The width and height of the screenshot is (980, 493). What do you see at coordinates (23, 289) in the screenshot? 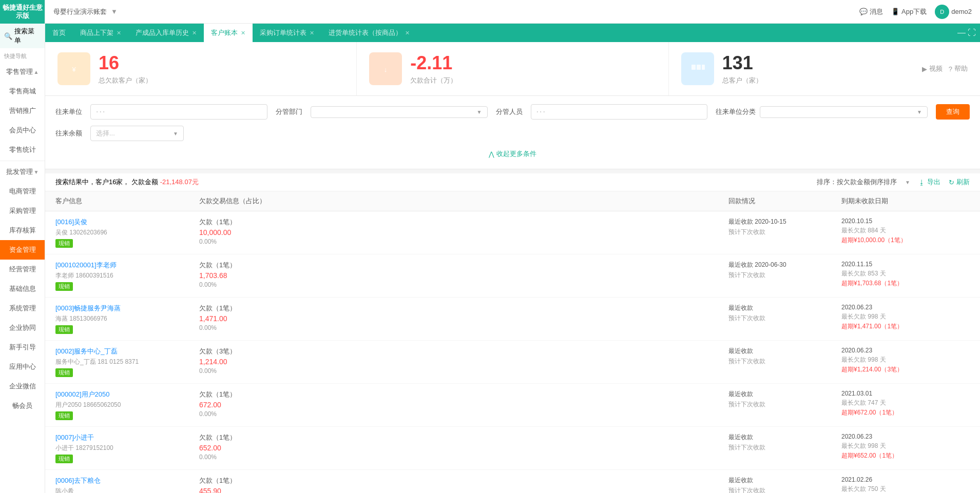
I see `sidebar-item-basic-info: 基础信息` at bounding box center [23, 289].